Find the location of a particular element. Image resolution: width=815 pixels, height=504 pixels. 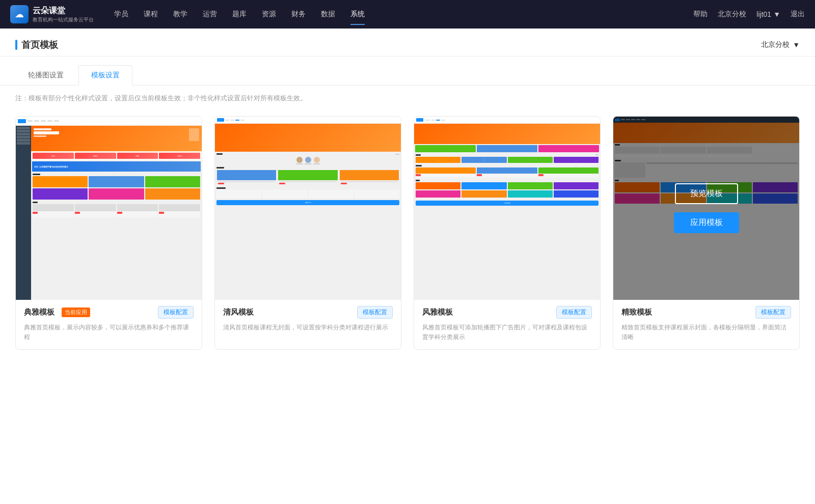

nav-item-teaching: 教学 is located at coordinates (180, 14).